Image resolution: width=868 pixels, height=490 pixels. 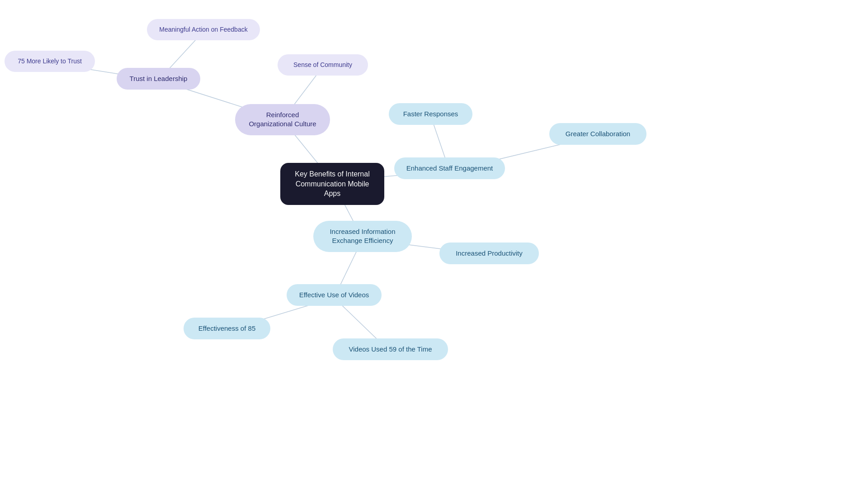 What do you see at coordinates (283, 119) in the screenshot?
I see `reinforced-org-culture-node: Reinforced Organizational Culture` at bounding box center [283, 119].